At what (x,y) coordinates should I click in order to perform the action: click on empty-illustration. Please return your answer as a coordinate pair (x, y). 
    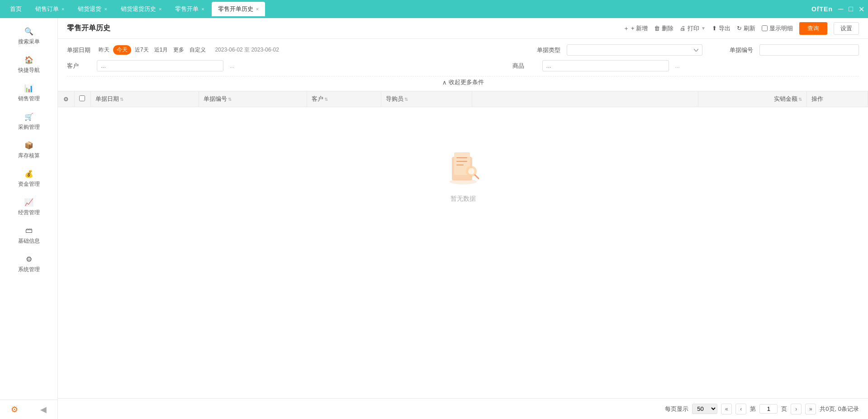
    Looking at the image, I should click on (463, 166).